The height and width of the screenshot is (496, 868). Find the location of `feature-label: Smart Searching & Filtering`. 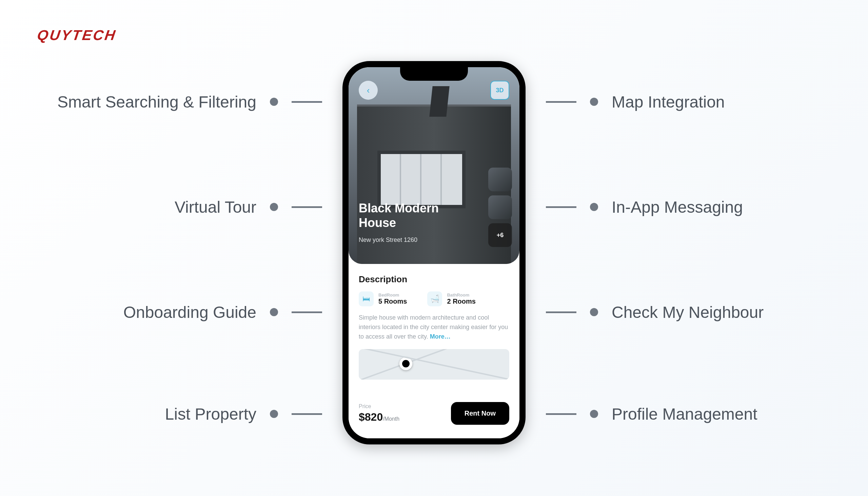

feature-label: Smart Searching & Filtering is located at coordinates (157, 102).